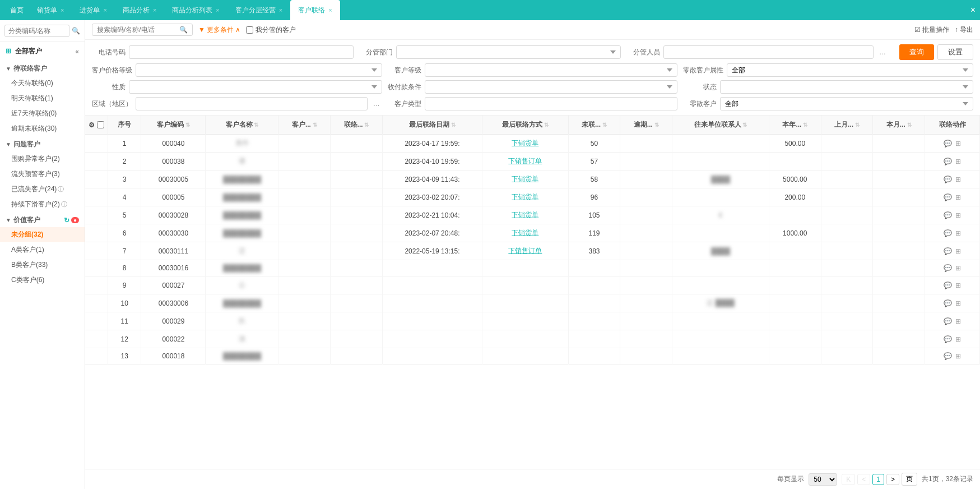 This screenshot has width=980, height=489. What do you see at coordinates (526, 125) in the screenshot?
I see `col-last-contact-way: 最后联络方式` at bounding box center [526, 125].